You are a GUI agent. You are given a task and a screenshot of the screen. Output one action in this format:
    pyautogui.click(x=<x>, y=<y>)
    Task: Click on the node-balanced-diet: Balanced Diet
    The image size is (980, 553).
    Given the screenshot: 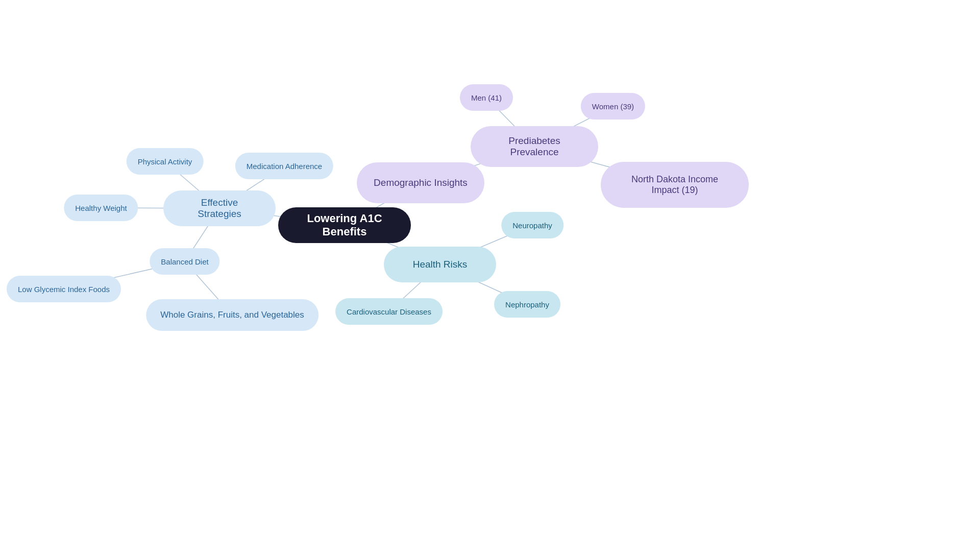 What is the action you would take?
    pyautogui.click(x=185, y=261)
    